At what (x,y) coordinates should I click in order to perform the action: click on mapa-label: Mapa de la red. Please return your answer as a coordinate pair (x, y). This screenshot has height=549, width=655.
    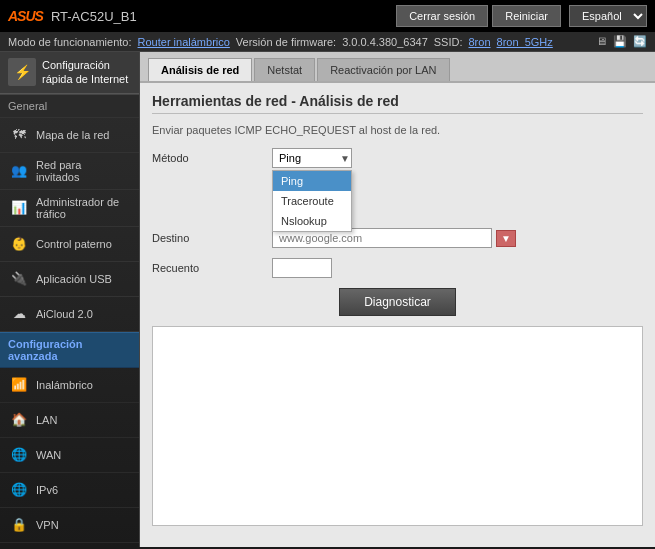
    Looking at the image, I should click on (72, 135).